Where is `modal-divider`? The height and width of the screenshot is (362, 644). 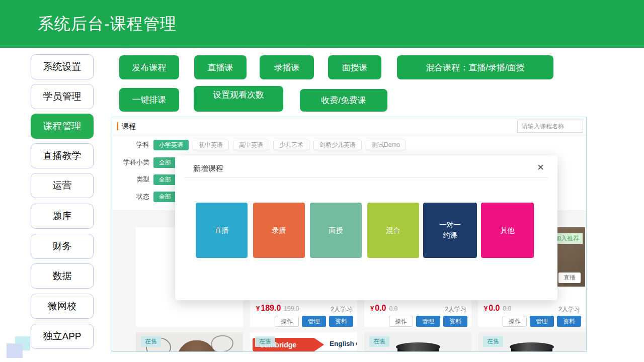 modal-divider is located at coordinates (366, 178).